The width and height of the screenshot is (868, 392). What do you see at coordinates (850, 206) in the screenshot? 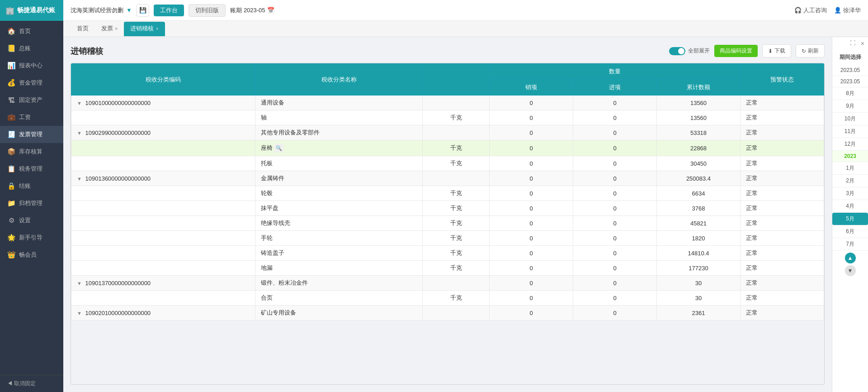
I see `period-item: 4月` at bounding box center [850, 206].